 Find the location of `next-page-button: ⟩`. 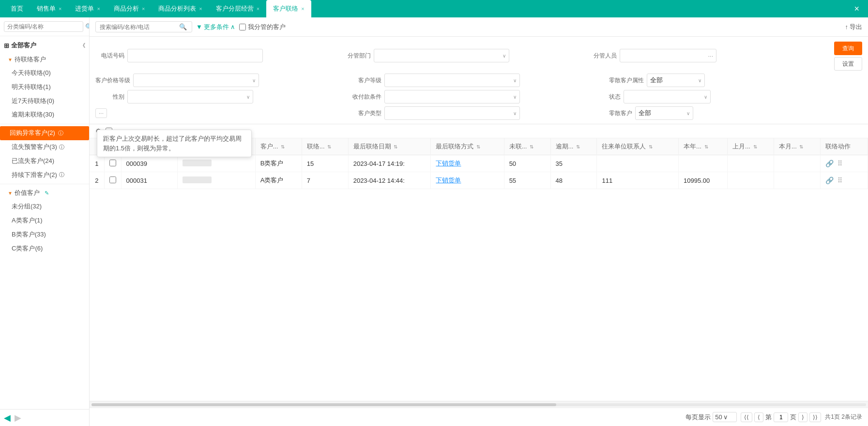

next-page-button: ⟩ is located at coordinates (803, 417).